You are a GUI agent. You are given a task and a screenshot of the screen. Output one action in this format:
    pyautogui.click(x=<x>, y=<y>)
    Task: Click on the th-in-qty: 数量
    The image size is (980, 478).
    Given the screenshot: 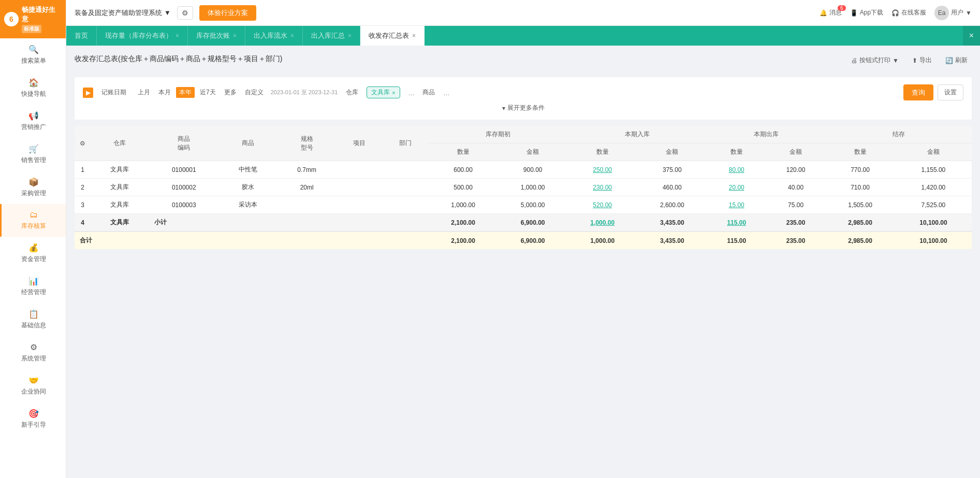 What is the action you would take?
    pyautogui.click(x=603, y=152)
    